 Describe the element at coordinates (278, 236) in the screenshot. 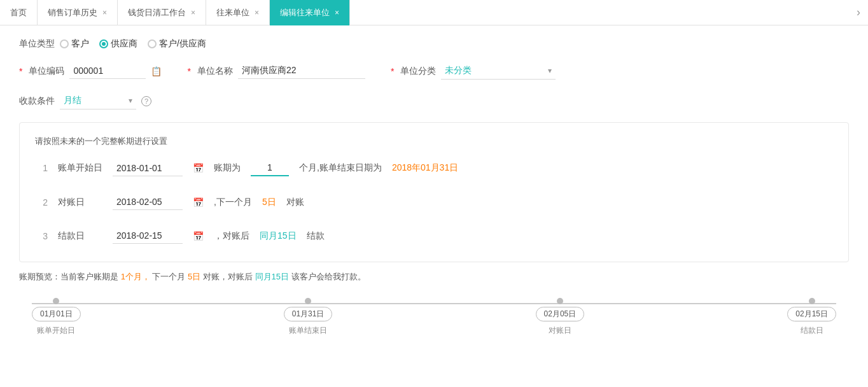

I see `row3-highlight: 同月15日` at that location.